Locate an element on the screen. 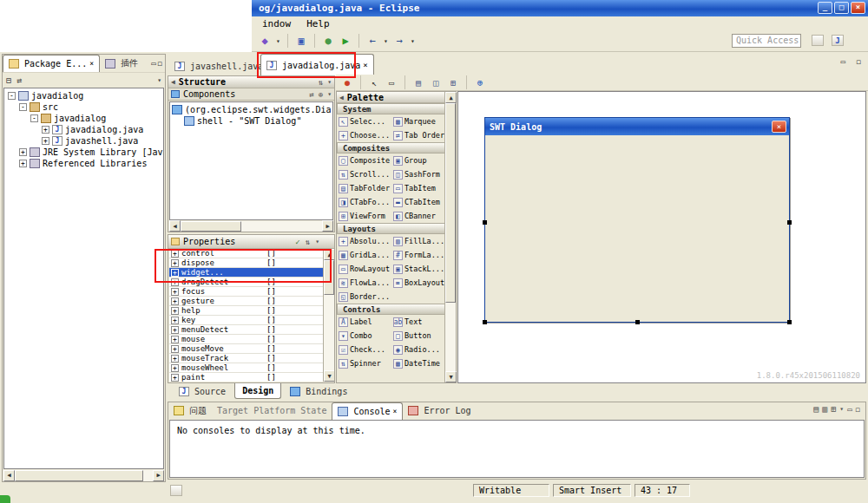 The width and height of the screenshot is (868, 503). tree-item-jre-library: + JRE System Library [JavaSE-1. is located at coordinates (83, 153).